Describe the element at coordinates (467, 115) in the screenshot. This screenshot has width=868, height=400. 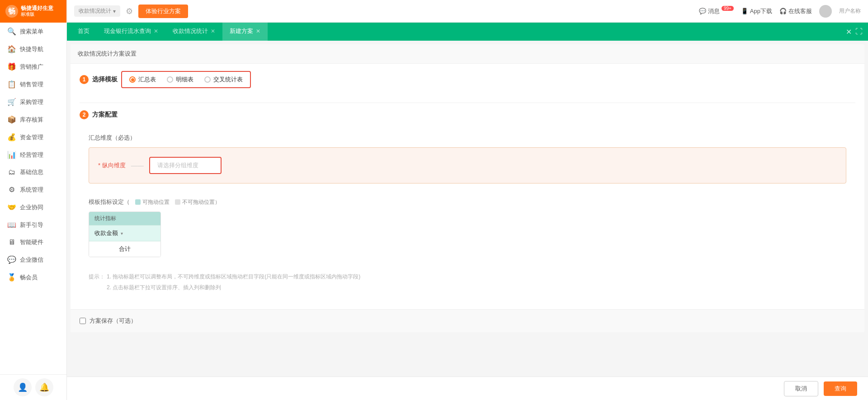
I see `section-2-title: 2 方案配置` at that location.